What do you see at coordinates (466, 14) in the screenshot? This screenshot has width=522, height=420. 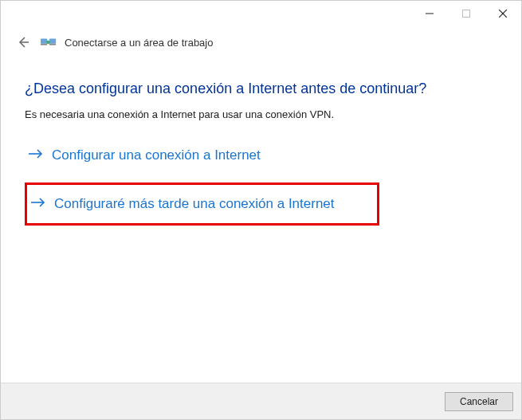 I see `maximize-button` at bounding box center [466, 14].